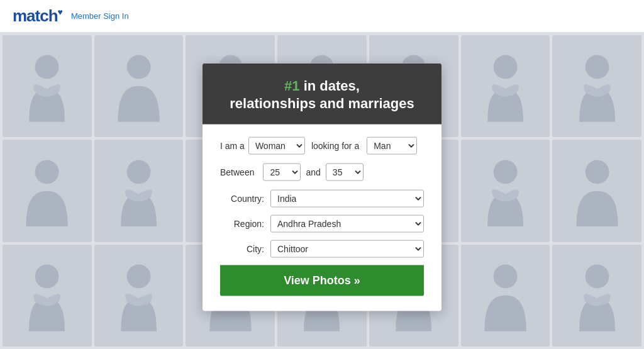 The width and height of the screenshot is (644, 349). I want to click on card-title-text1: in dates,, so click(332, 86).